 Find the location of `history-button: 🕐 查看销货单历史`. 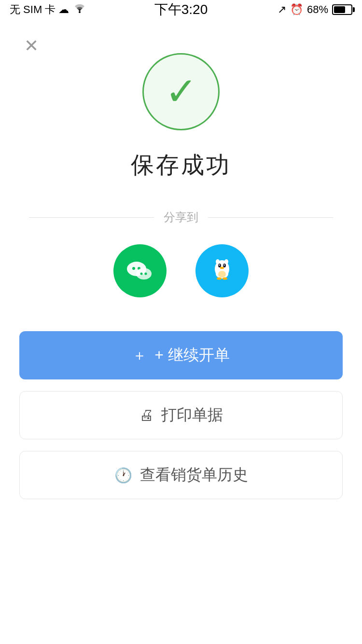

history-button: 🕐 查看销货单历史 is located at coordinates (181, 475).